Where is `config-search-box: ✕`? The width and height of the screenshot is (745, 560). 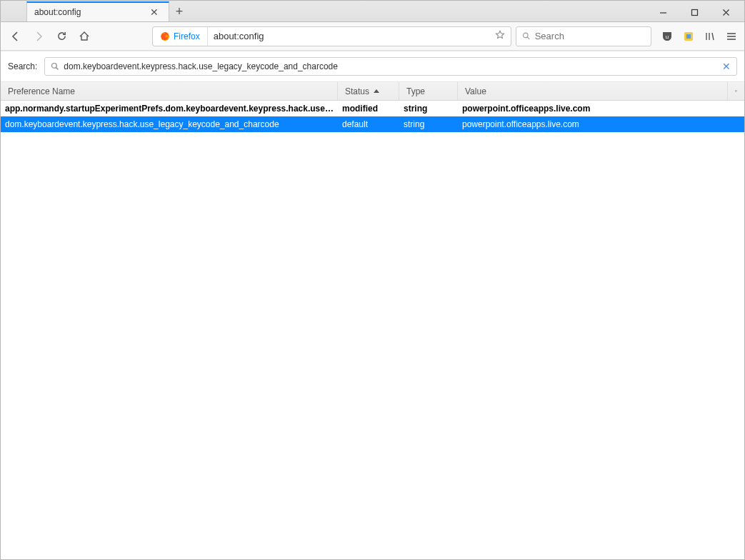
config-search-box: ✕ is located at coordinates (391, 66).